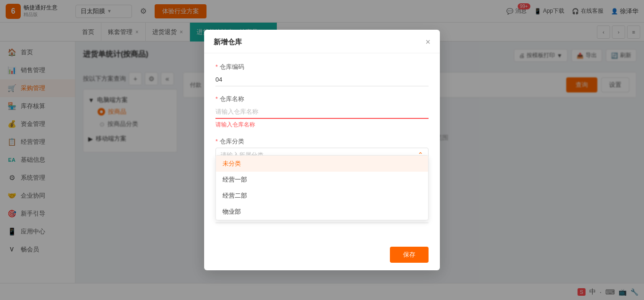 The image size is (644, 300). I want to click on code-label: 仓库编码, so click(322, 67).